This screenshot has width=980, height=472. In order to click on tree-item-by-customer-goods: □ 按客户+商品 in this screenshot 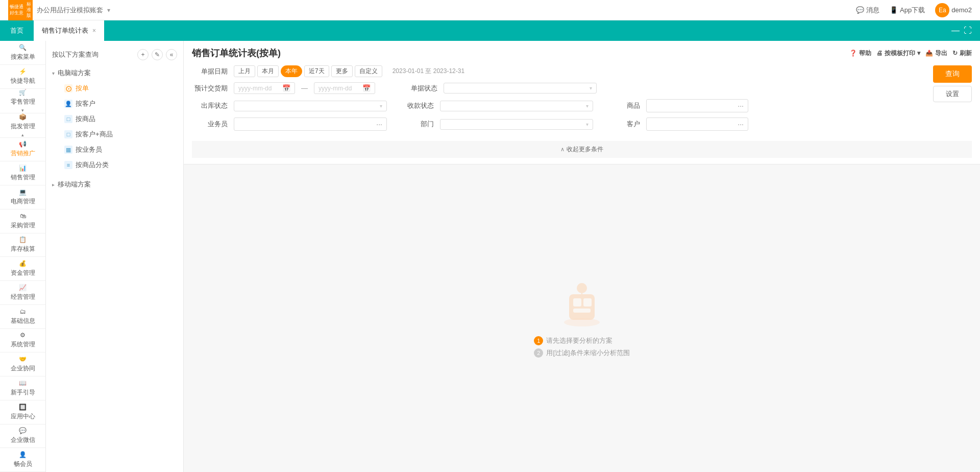, I will do `click(114, 134)`.